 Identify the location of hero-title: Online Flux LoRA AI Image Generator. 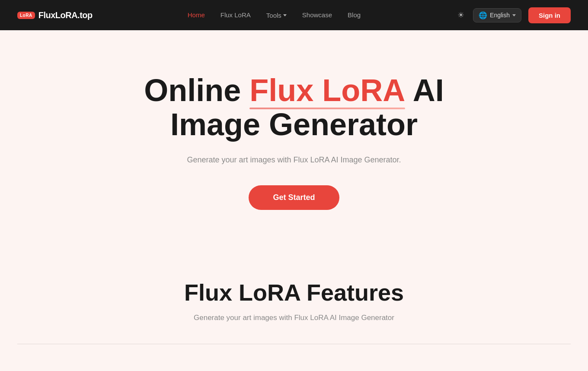
(294, 108).